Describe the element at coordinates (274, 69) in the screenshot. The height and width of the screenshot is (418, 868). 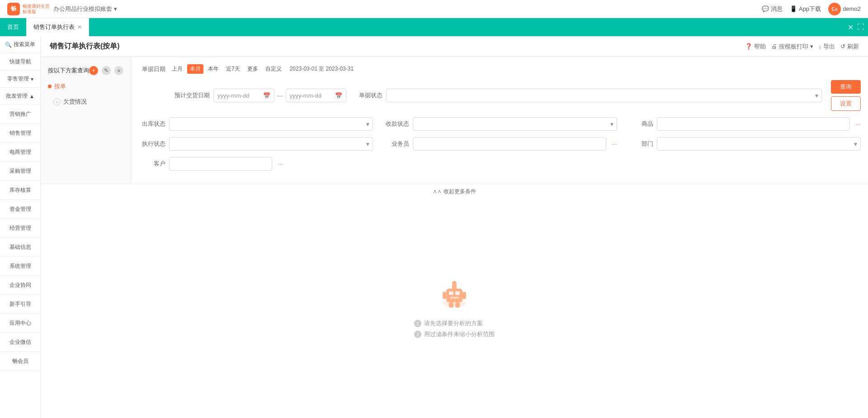
I see `date-preset-custom: 自定义` at that location.